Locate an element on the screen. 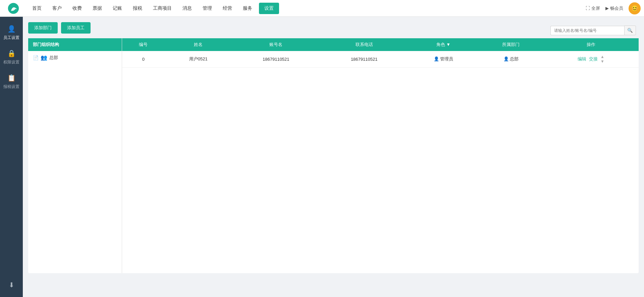 This screenshot has width=644, height=297. cell-phone: 18679110521 is located at coordinates (364, 59).